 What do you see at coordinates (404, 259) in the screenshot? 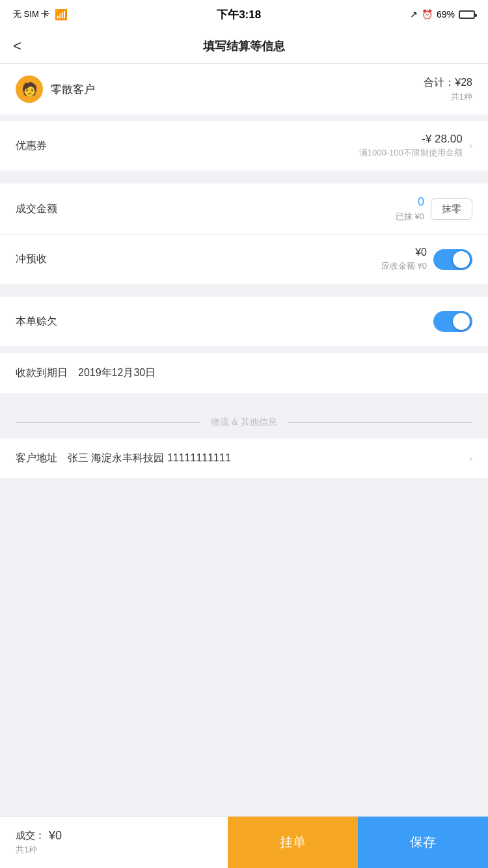
I see `prepay-col: ¥0 应收金额 ¥0` at bounding box center [404, 259].